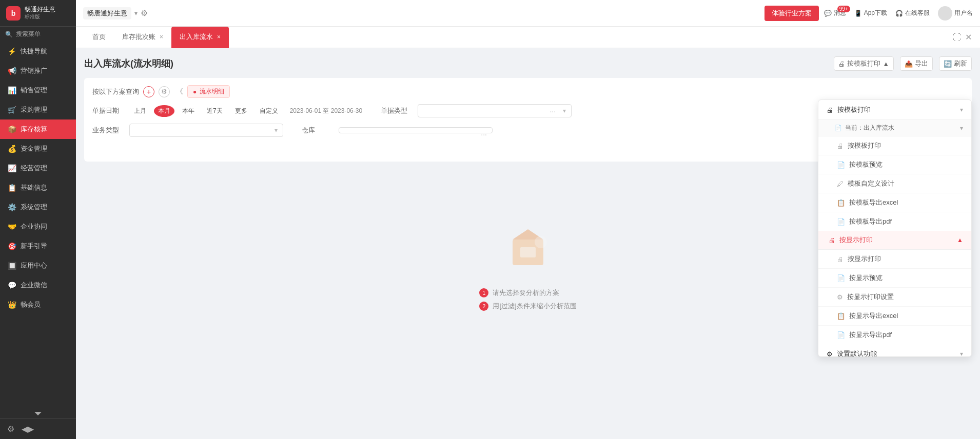 The image size is (980, 439). Describe the element at coordinates (12, 207) in the screenshot. I see `system-icon: ⚙️` at that location.